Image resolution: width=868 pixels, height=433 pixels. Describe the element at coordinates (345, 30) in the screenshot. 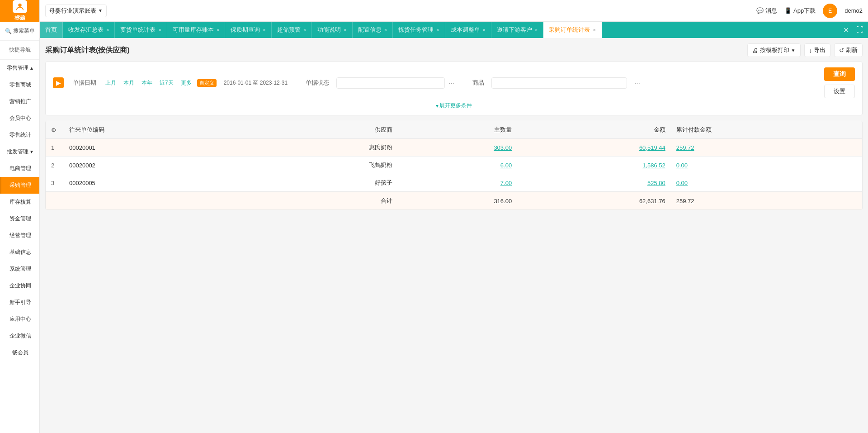

I see `tab-close-function-desc: ×` at that location.